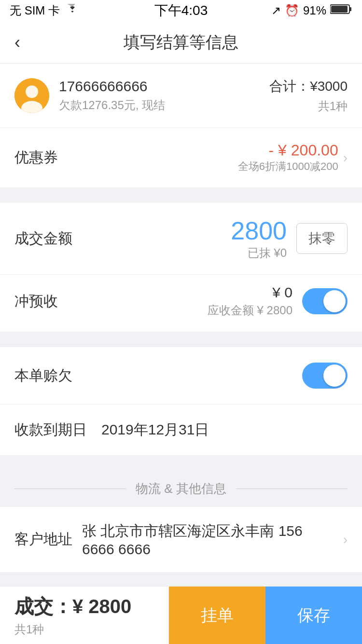 This screenshot has height=644, width=362. I want to click on coupon-label: 优惠券, so click(36, 157).